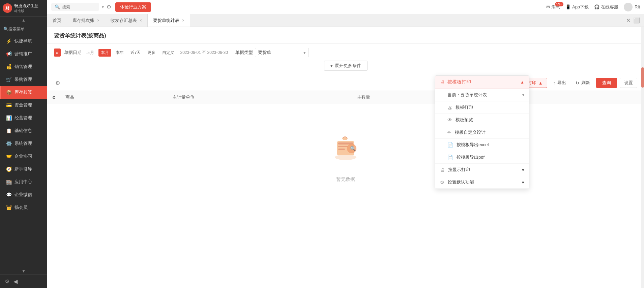  What do you see at coordinates (637, 20) in the screenshot?
I see `maximize-window-icon: ⬜` at bounding box center [637, 20].